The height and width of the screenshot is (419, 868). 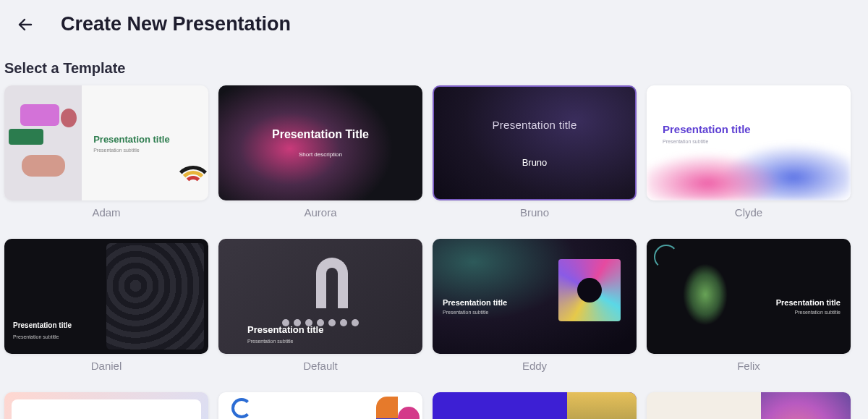 I want to click on template-card-clyde: Presentation title Presentation subtitle…, so click(x=749, y=152).